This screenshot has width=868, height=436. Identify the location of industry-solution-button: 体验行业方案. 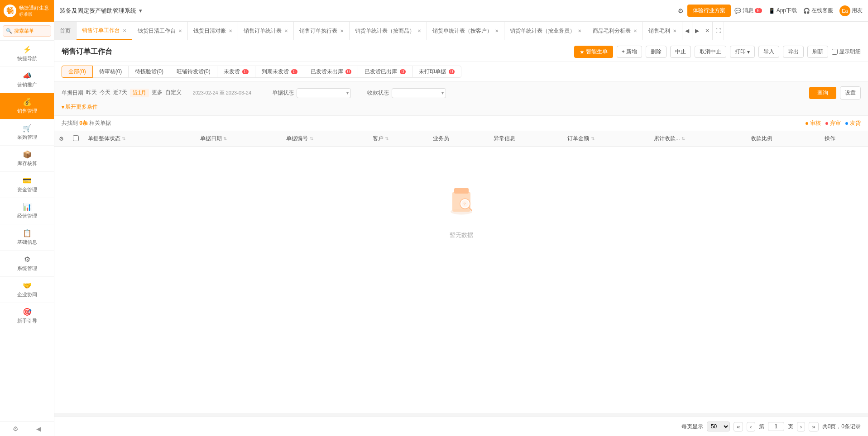
(709, 11).